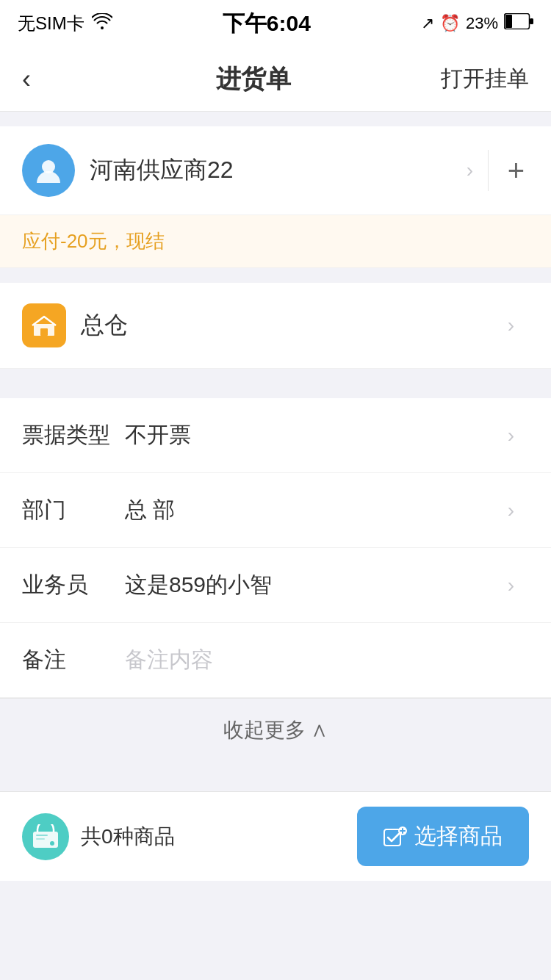 This screenshot has height=980, width=551. I want to click on supplier-avatar, so click(48, 170).